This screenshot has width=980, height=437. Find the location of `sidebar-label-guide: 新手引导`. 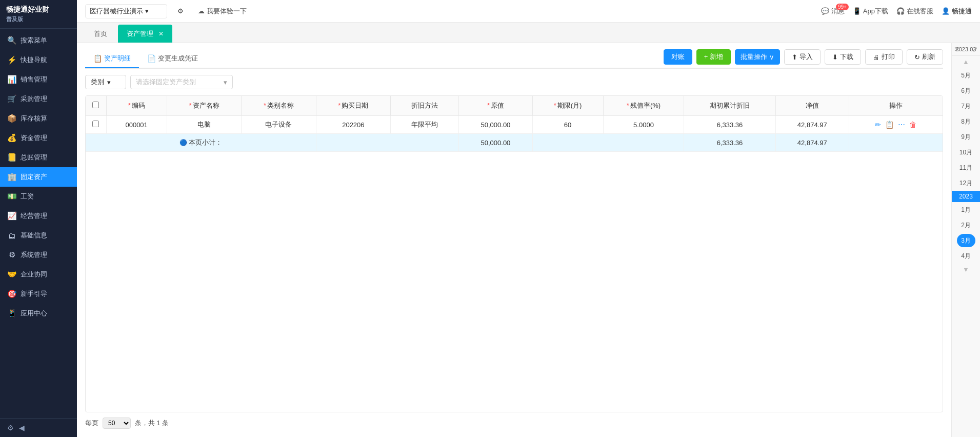

sidebar-label-guide: 新手引导 is located at coordinates (34, 294).